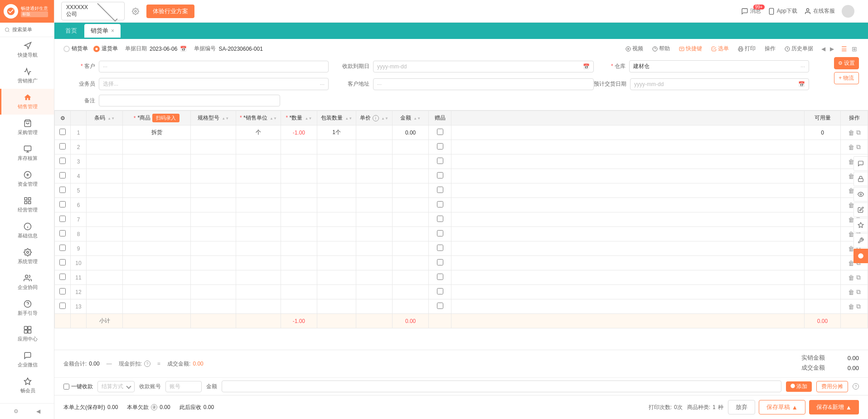 Image resolution: width=868 pixels, height=419 pixels. What do you see at coordinates (847, 78) in the screenshot?
I see `logistics-button: + 物流` at bounding box center [847, 78].